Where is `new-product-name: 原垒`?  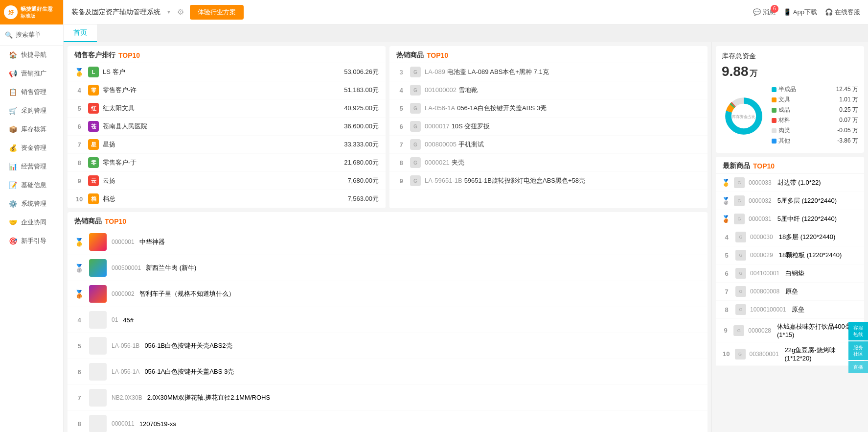
new-product-name: 原垒 is located at coordinates (798, 310).